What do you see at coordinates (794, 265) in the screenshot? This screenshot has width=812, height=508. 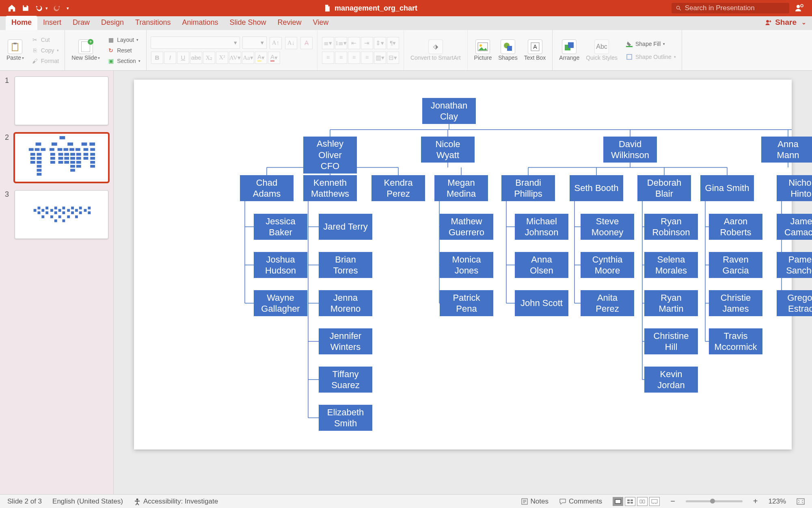 I see `org-node: Pamela Sanchez` at bounding box center [794, 265].